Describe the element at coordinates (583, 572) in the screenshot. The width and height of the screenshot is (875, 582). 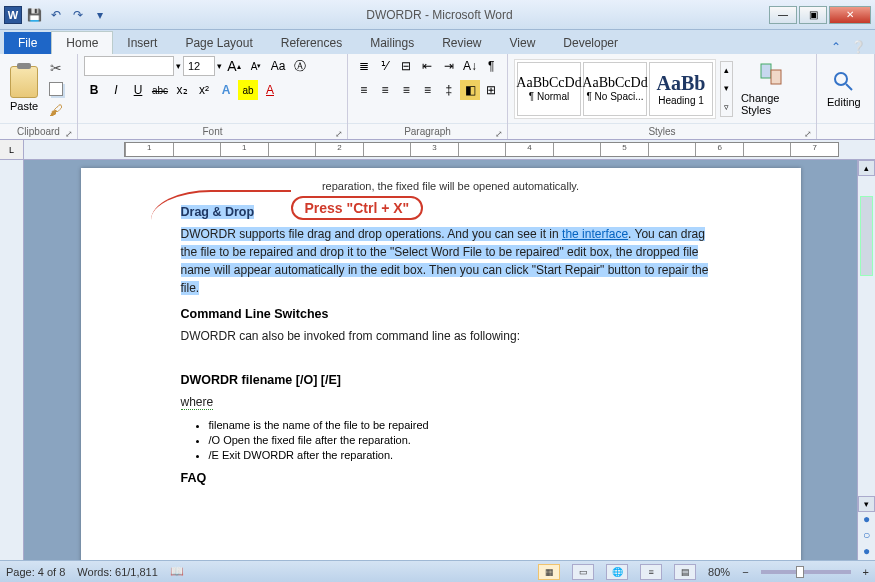
I see `view-full-screen-button: ▭` at that location.